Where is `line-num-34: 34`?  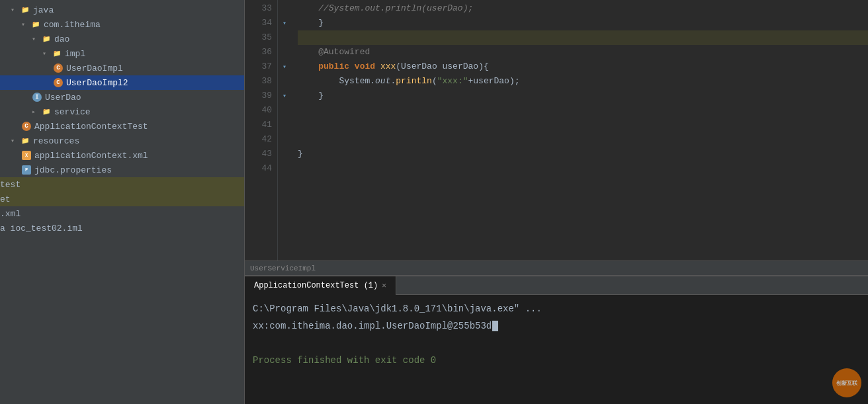 line-num-34: 34 is located at coordinates (258, 23).